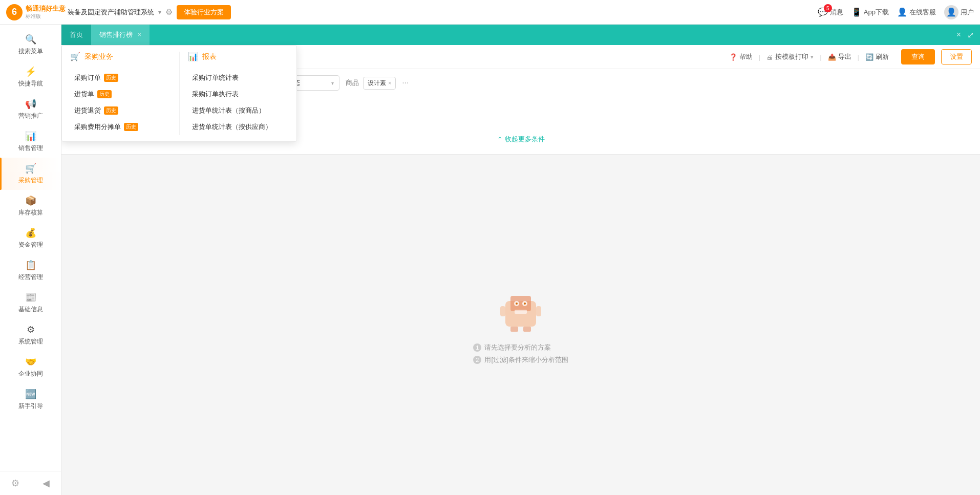 The height and width of the screenshot is (495, 980). Describe the element at coordinates (31, 394) in the screenshot. I see `guide-icon: 🆕` at that location.